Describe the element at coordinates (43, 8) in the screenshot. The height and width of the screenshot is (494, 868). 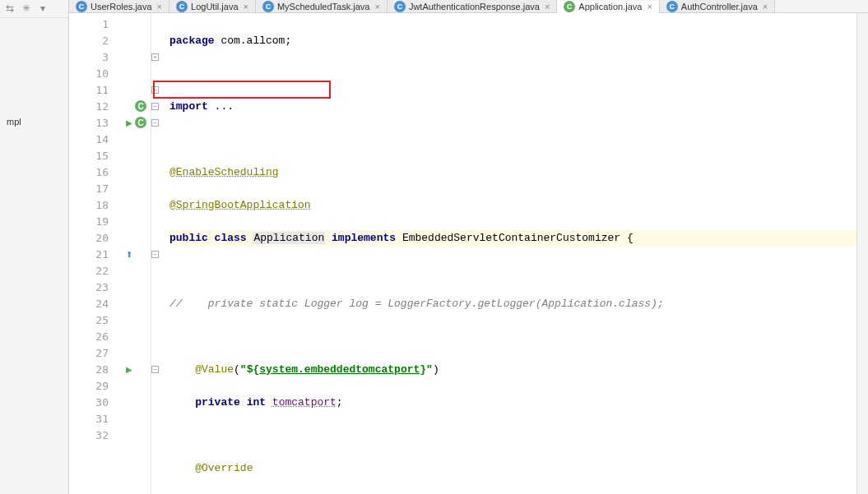
I see `chevron-down-icon: ▾` at that location.